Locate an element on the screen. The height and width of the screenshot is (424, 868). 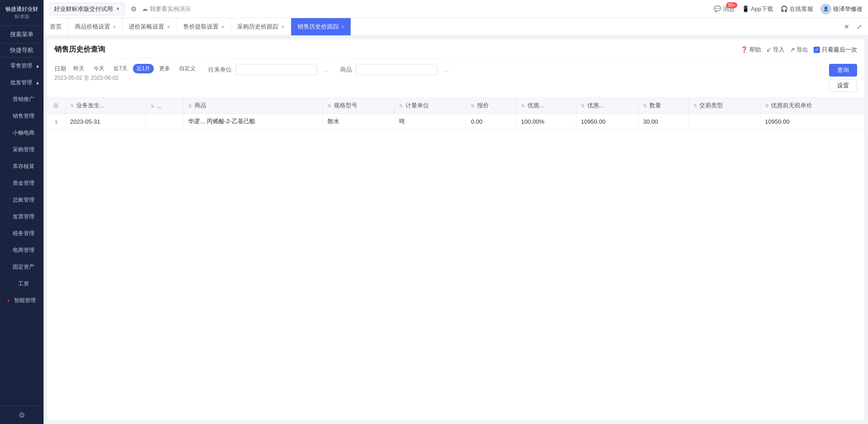
sidebar-item-retail: 零售管理 ▲ is located at coordinates (22, 66).